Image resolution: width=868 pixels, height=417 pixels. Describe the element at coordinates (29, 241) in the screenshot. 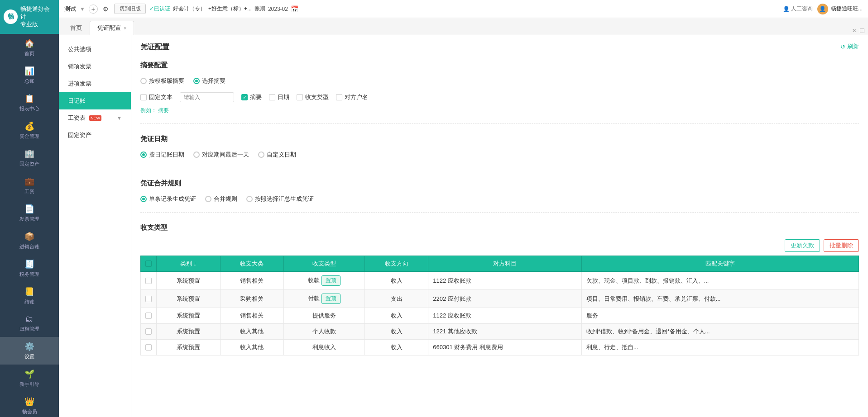

I see `sidebar-item-purchases: 📦 进销台账` at that location.